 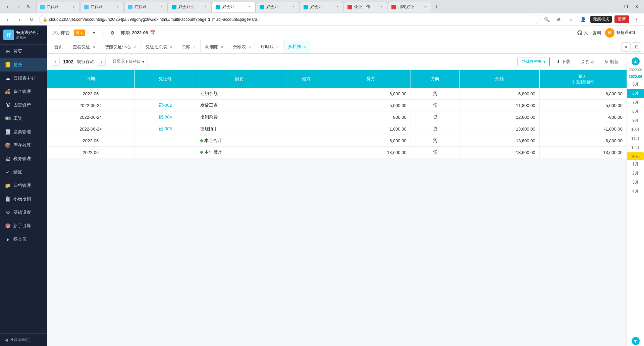 What do you see at coordinates (637, 19) in the screenshot?
I see `settings-button: ⋮` at bounding box center [637, 19].